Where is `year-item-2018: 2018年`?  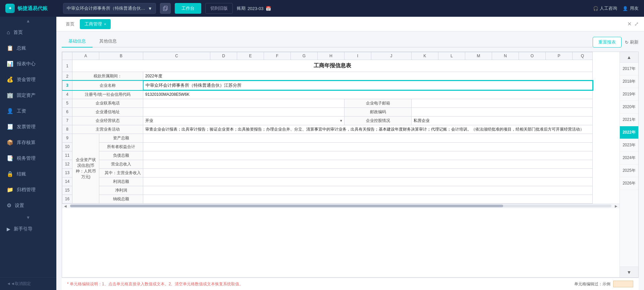 year-item-2018: 2018年 is located at coordinates (629, 82).